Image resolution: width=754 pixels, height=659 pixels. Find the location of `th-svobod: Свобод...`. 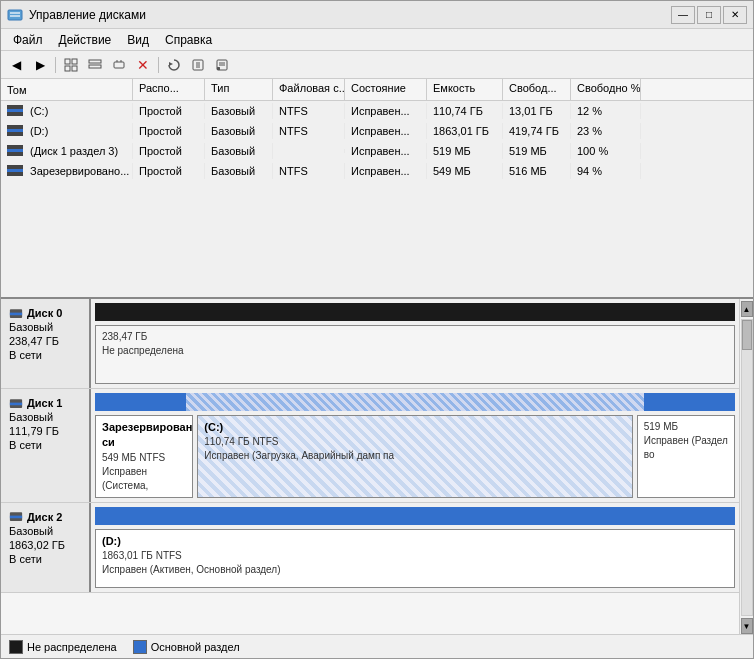

th-svobod: Свобод... is located at coordinates (537, 90).